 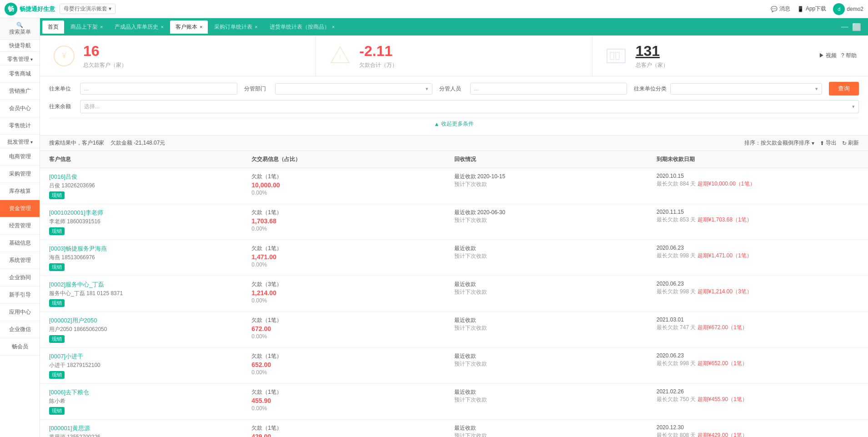 I want to click on sidebar-item-retail-stats: 零售统计, so click(x=20, y=126).